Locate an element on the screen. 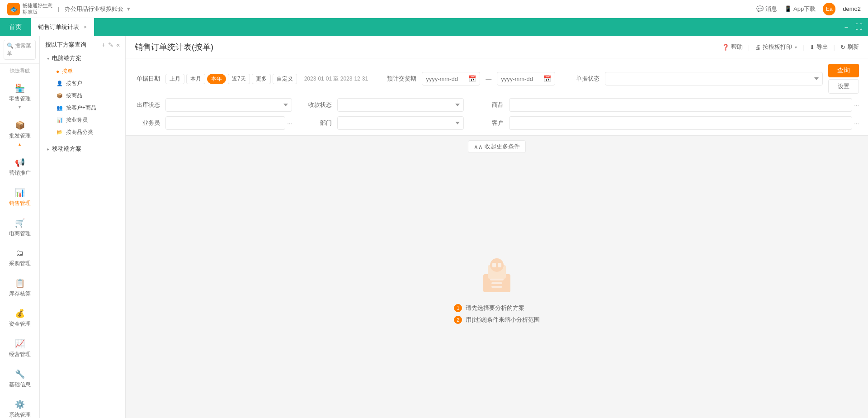 The image size is (868, 418). tab-home: 首页 is located at coordinates (15, 27).